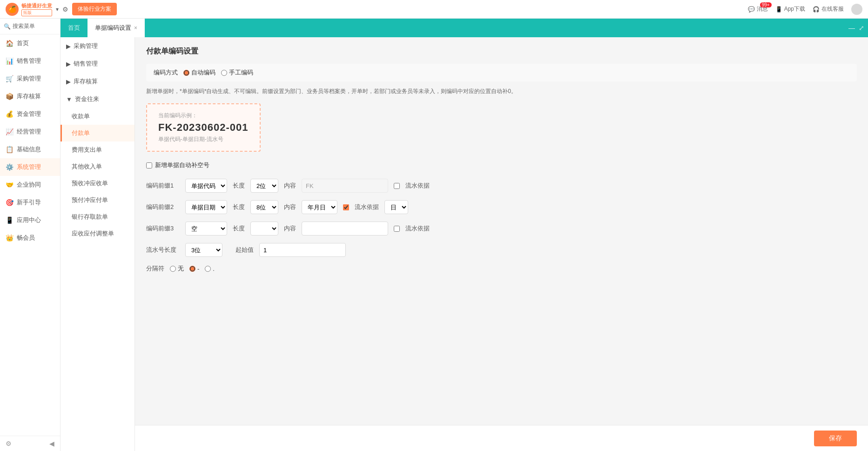 The width and height of the screenshot is (868, 451). Describe the element at coordinates (98, 217) in the screenshot. I see `sub-sidebar-item-bank-deposit: 银行存取款单` at that location.